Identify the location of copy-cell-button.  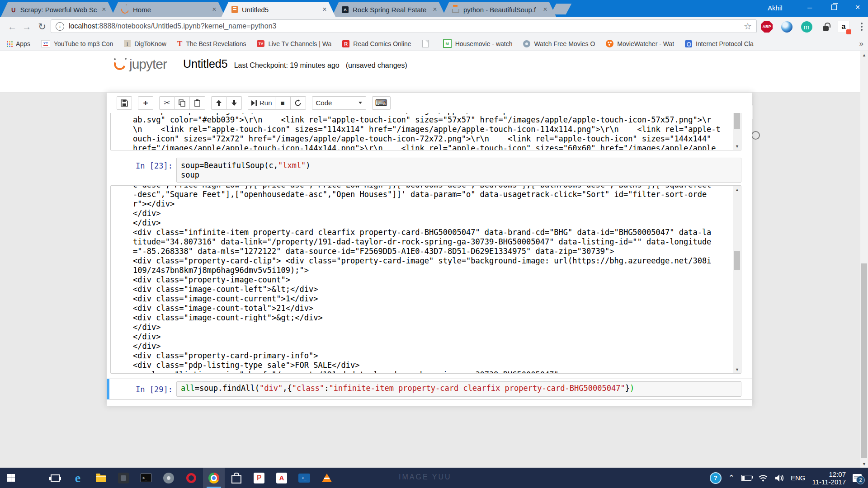
(182, 103).